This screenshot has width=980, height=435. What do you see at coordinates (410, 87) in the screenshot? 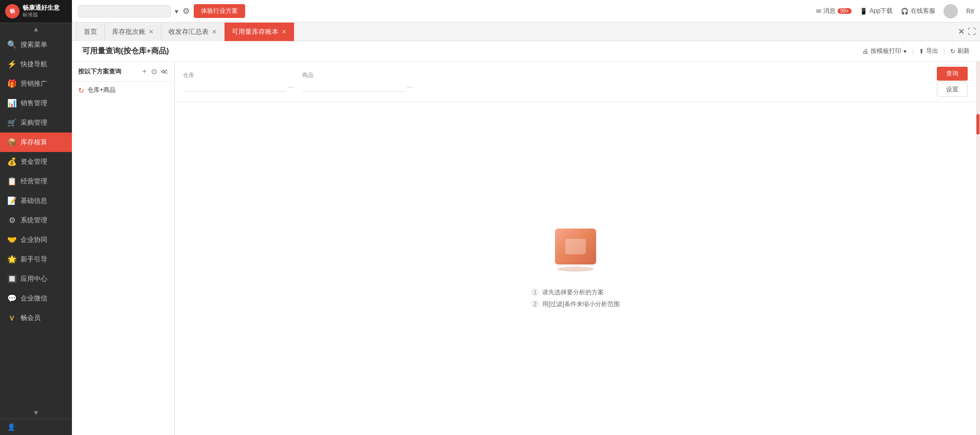
I see `goods-more-btn: ···` at bounding box center [410, 87].